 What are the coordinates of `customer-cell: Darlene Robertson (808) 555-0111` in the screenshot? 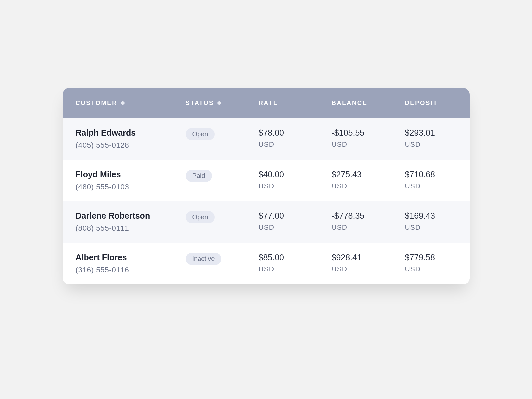 It's located at (131, 222).